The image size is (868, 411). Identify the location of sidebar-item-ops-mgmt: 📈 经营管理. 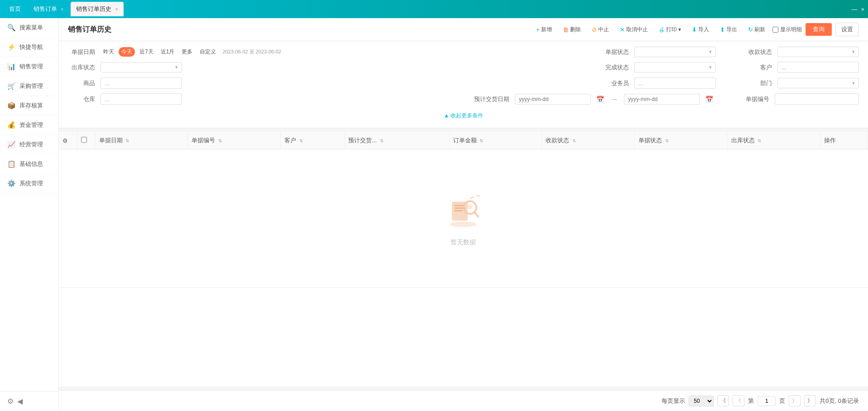
(29, 145).